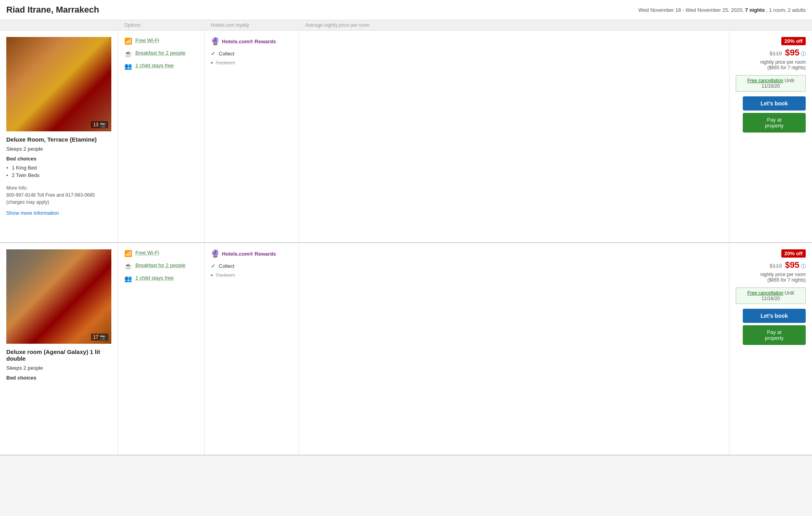  I want to click on column-headers: Options Hotels.com loyalty Average night…, so click(406, 25).